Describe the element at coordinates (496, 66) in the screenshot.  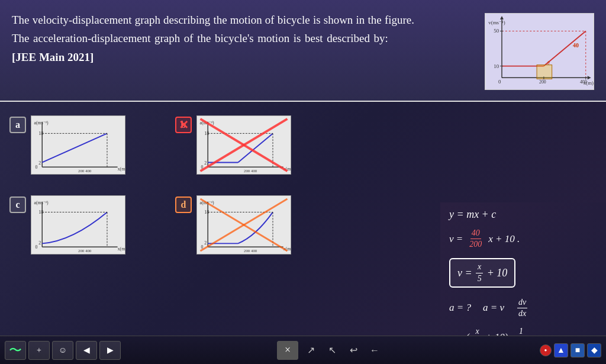
I see `svg-text: 10` at that location.